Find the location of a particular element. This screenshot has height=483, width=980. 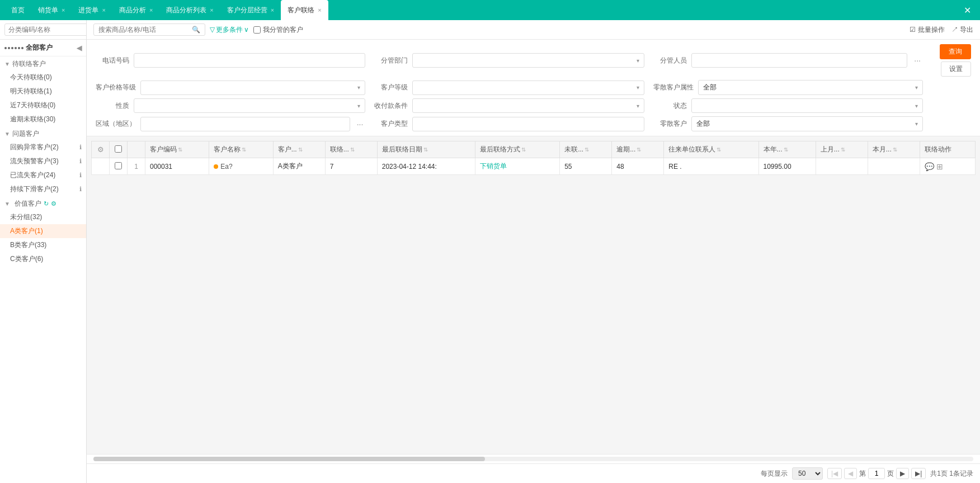

table-gear-icon: ⚙ is located at coordinates (101, 150).